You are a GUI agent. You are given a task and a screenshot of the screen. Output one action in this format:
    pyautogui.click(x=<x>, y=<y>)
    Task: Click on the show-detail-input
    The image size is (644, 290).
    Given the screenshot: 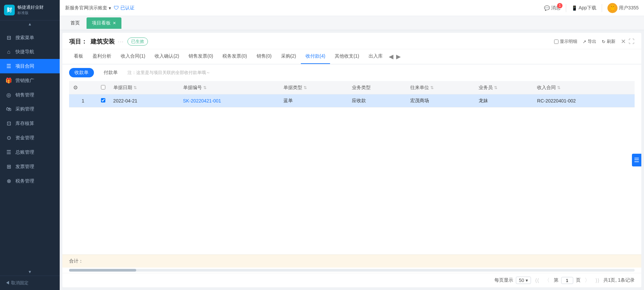 What is the action you would take?
    pyautogui.click(x=556, y=42)
    